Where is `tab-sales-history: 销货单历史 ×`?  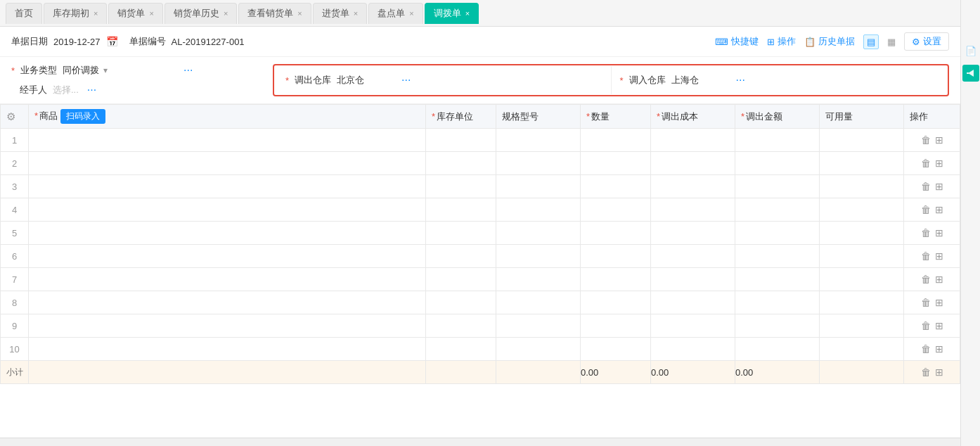 tab-sales-history: 销货单历史 × is located at coordinates (201, 13).